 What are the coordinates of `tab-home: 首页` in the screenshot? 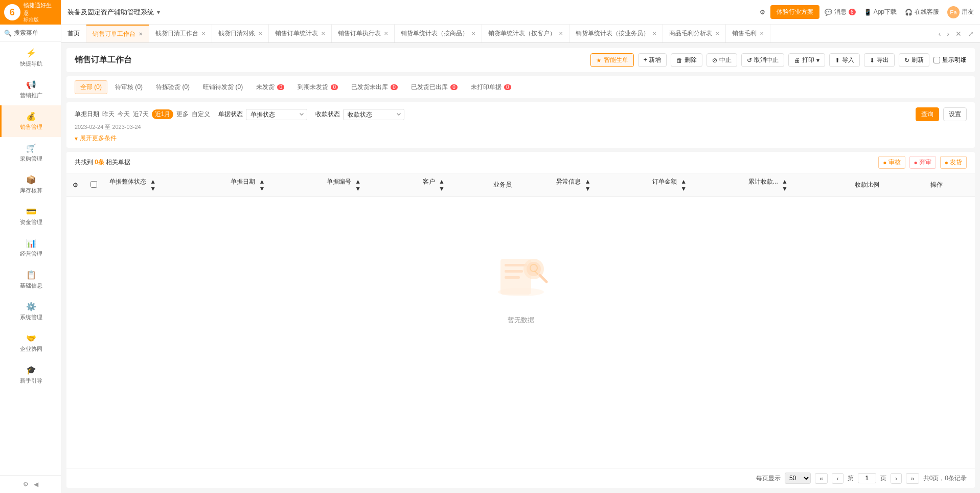 It's located at (74, 34).